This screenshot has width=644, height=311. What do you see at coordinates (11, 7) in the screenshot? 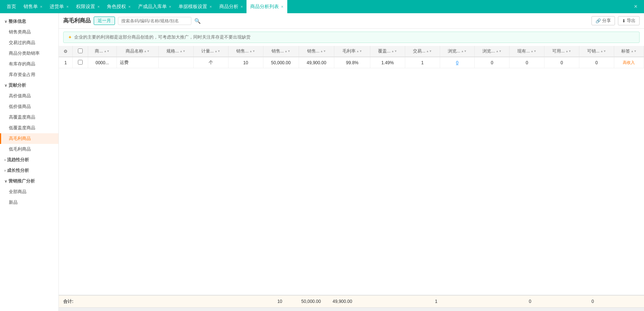
I see `nav-tab-首页: 首页` at bounding box center [11, 7].